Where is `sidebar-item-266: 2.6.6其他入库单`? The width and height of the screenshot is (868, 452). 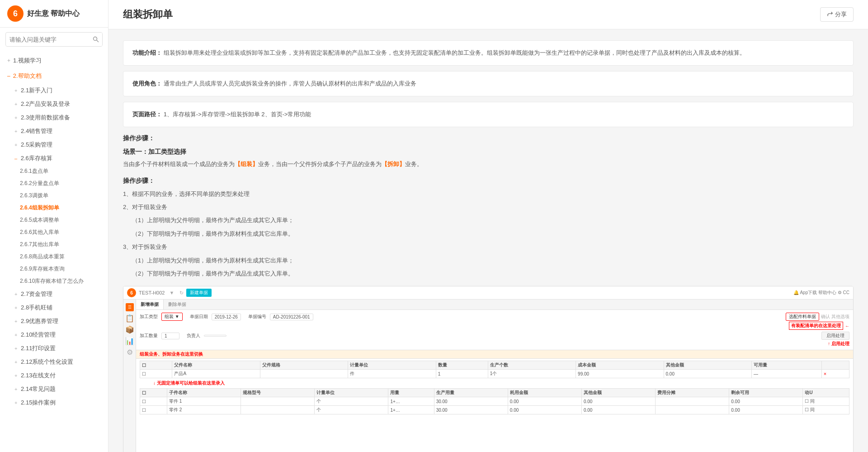
sidebar-item-266: 2.6.6其他入库单 is located at coordinates (54, 233).